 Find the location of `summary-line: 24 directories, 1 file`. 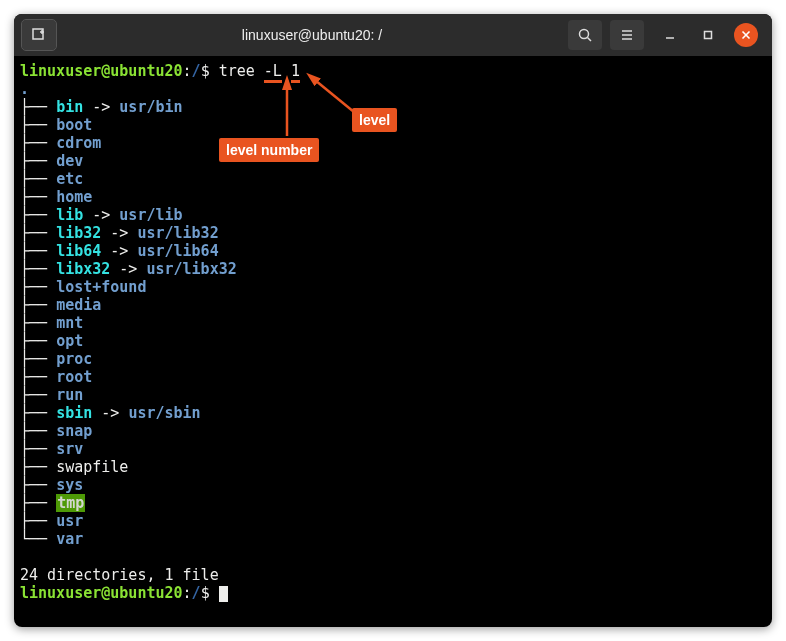

summary-line: 24 directories, 1 file is located at coordinates (393, 575).